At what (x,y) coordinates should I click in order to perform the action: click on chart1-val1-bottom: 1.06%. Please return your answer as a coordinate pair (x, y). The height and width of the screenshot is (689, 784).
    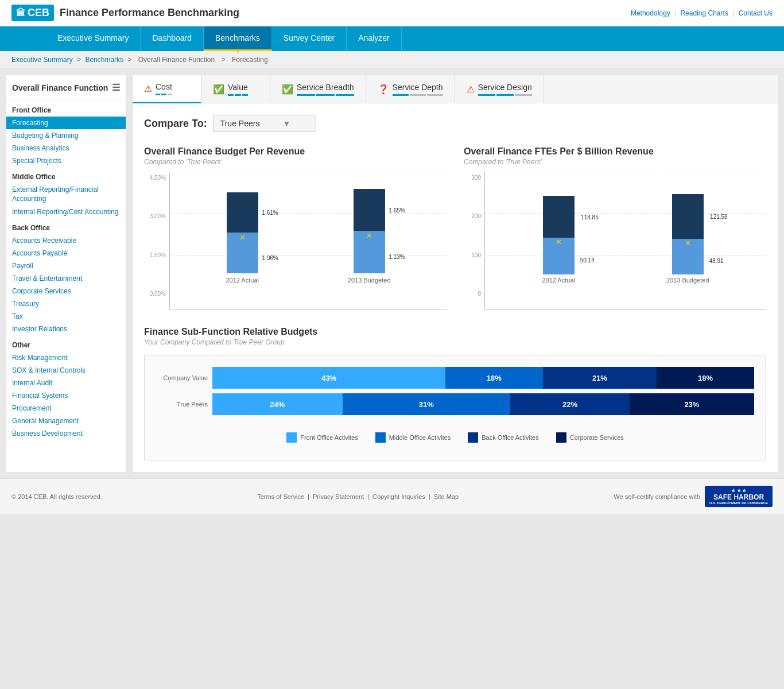
    Looking at the image, I should click on (270, 257).